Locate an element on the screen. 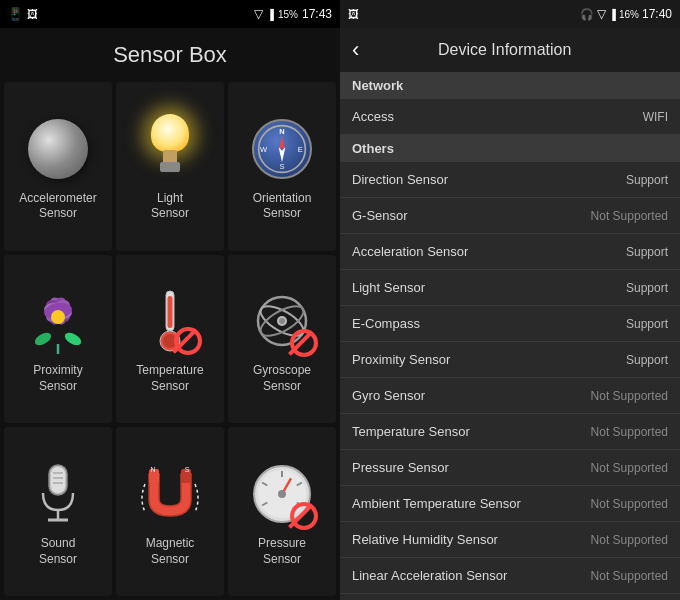  sound-icon-container is located at coordinates (58, 494).